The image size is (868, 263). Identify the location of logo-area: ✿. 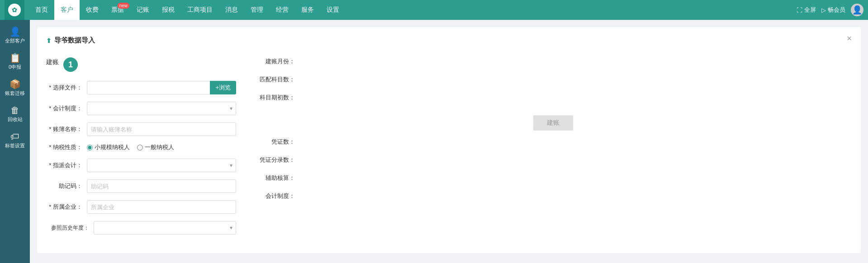
(14, 10).